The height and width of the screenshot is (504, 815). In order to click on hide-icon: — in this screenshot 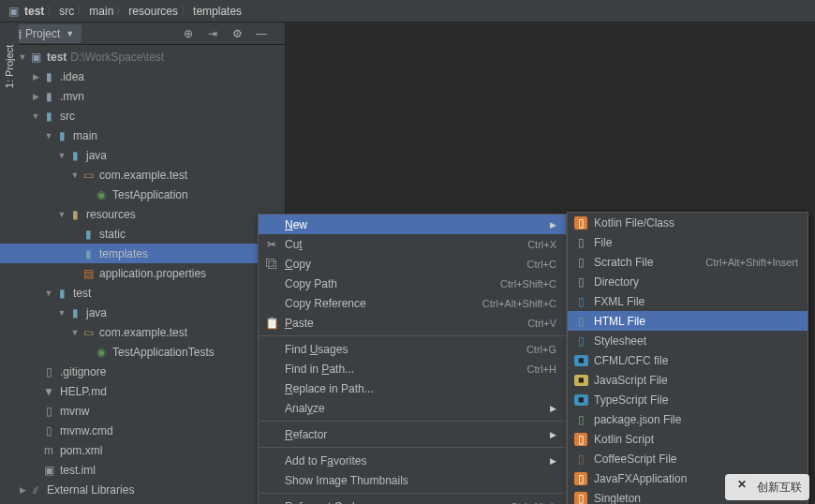, I will do `click(261, 34)`.